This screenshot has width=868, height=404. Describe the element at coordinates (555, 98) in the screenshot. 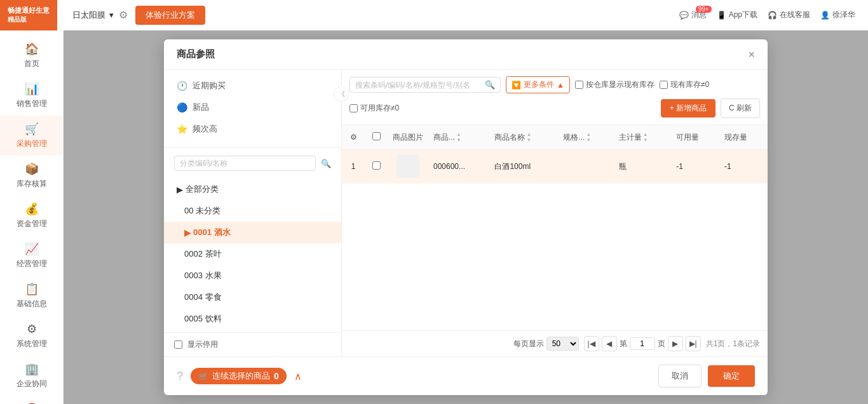

I see `right-panel-toolbar: 🔍 🔽 更多条件 ▲ 按仓库显示现有库存` at that location.